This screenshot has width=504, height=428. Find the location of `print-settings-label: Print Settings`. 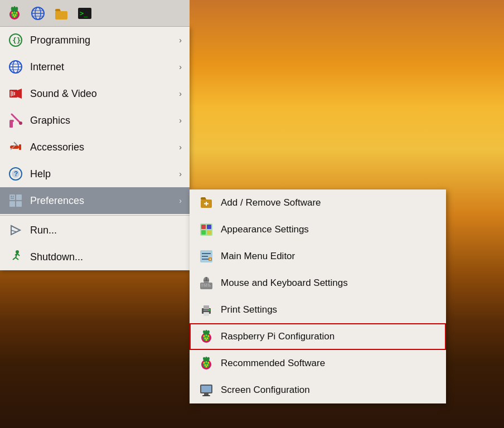

print-settings-label: Print Settings is located at coordinates (249, 310).